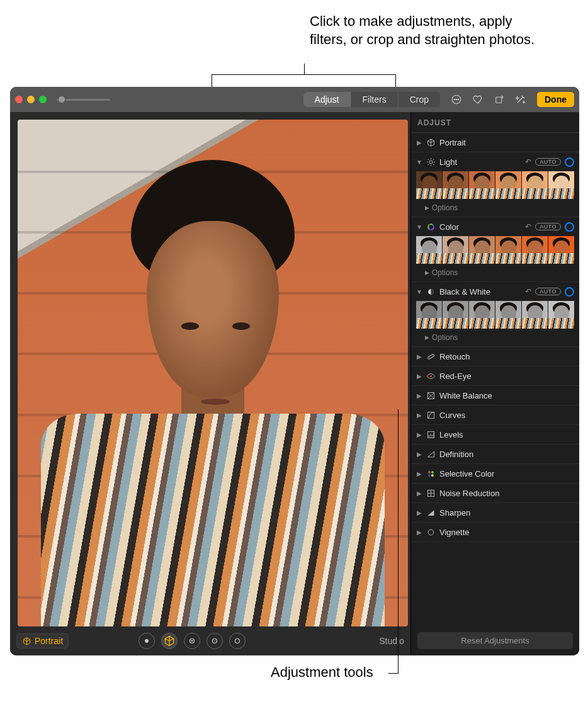  Describe the element at coordinates (49, 641) in the screenshot. I see `portrait-badge-label: Portrait` at that location.